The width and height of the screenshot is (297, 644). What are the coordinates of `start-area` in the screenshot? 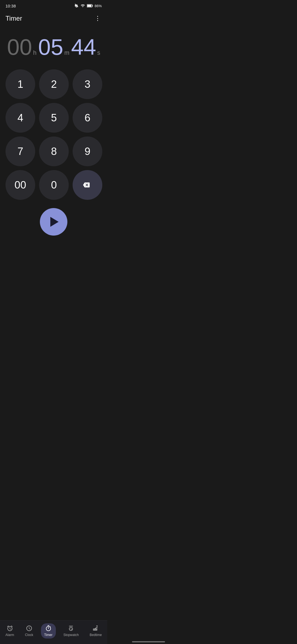 It's located at (54, 226).